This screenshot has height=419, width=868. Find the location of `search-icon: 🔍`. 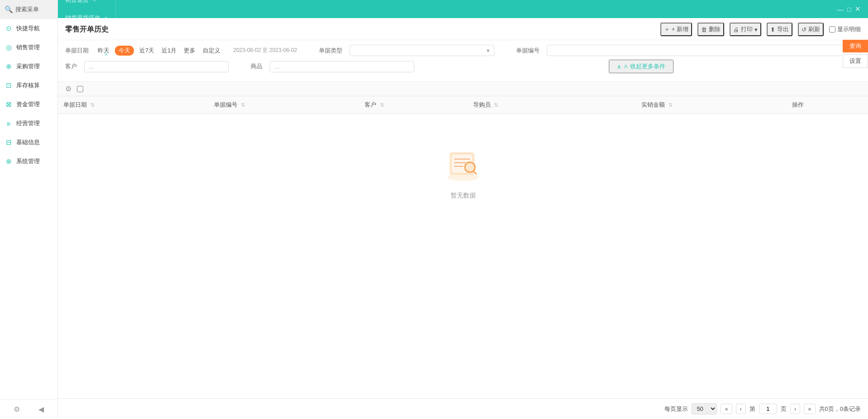

search-icon: 🔍 is located at coordinates (9, 9).